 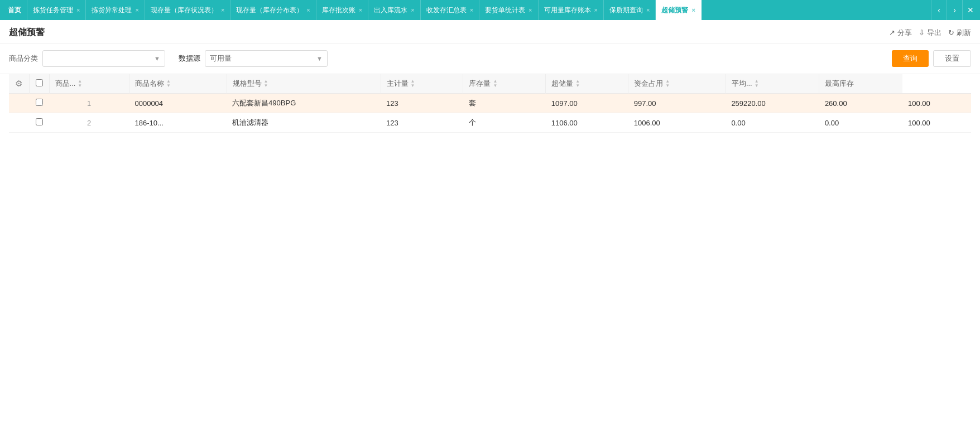 What do you see at coordinates (693, 10) in the screenshot?
I see `close-tab-overstock-icon: ×` at bounding box center [693, 10].